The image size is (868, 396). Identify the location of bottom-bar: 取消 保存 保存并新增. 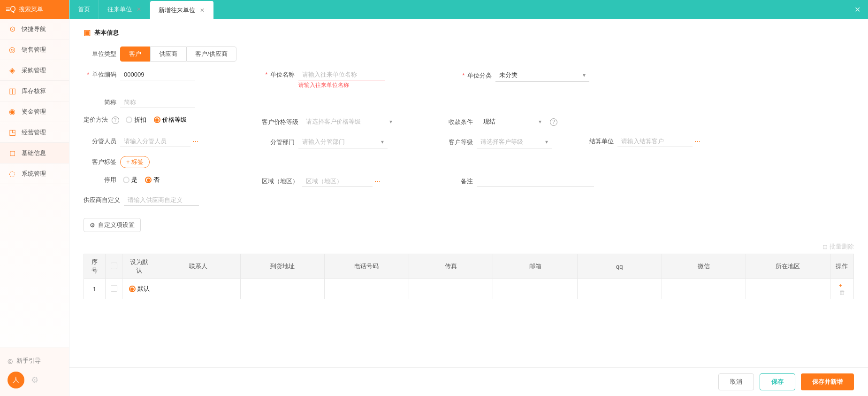
(469, 381).